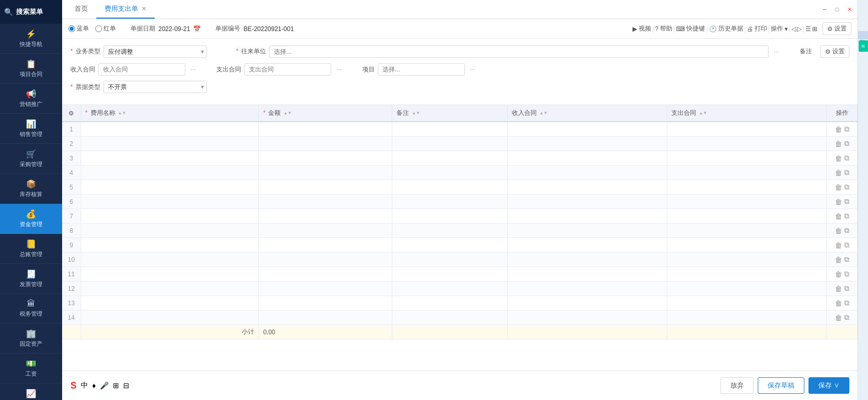 The height and width of the screenshot is (400, 868). I want to click on project-input, so click(421, 69).